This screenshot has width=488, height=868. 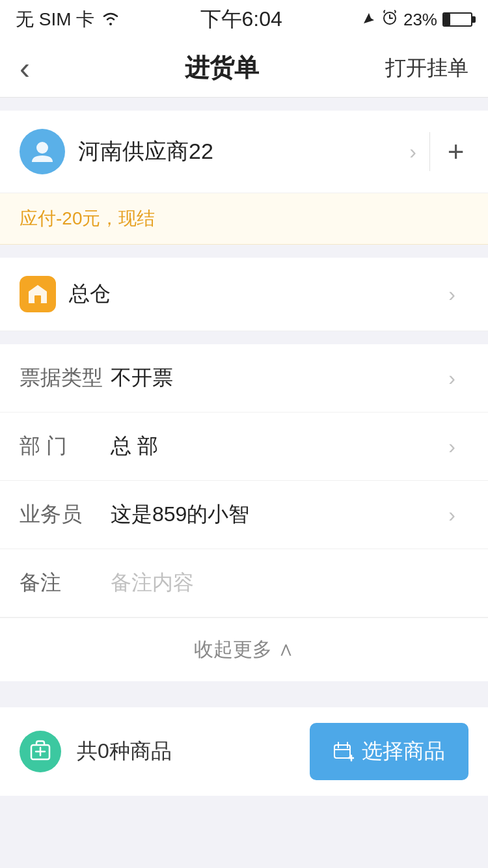 I want to click on department-label: 部 门, so click(x=65, y=446).